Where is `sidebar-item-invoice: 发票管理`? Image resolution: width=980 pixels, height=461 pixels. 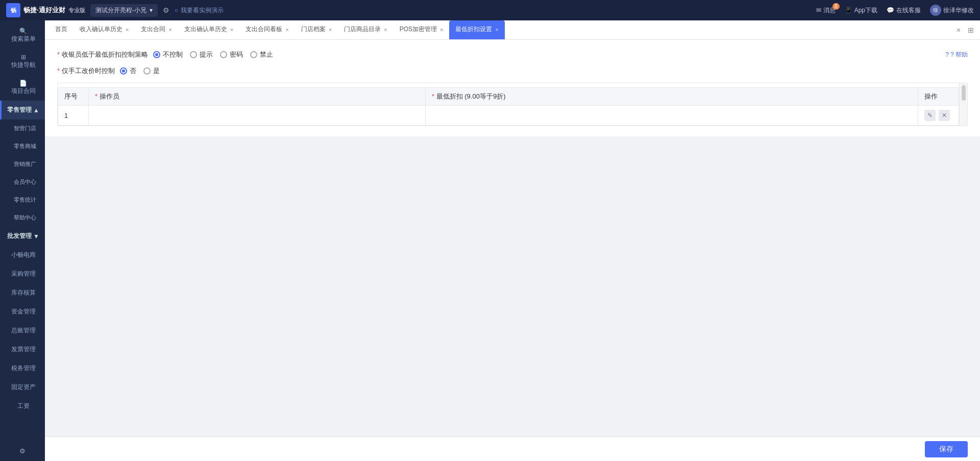
sidebar-item-invoice: 发票管理 is located at coordinates (22, 349).